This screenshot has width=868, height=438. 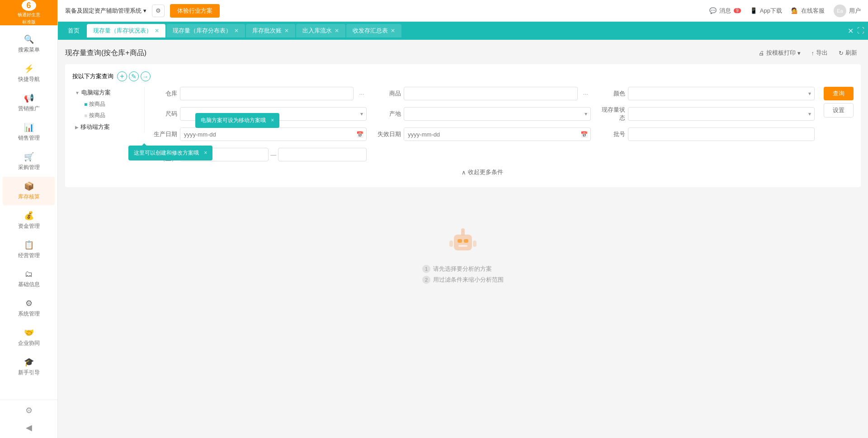 What do you see at coordinates (95, 127) in the screenshot?
I see `scheme-node-mobile-label: 移动端方案` at bounding box center [95, 127].